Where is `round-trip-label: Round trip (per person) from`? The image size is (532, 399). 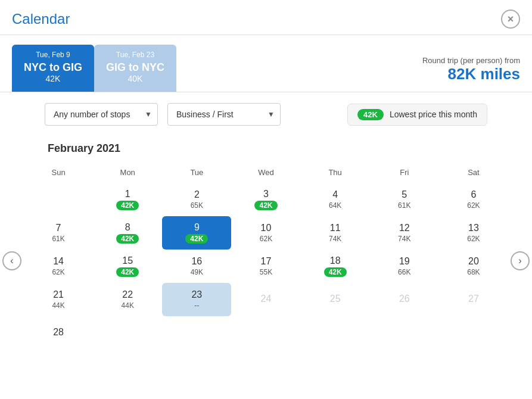 round-trip-label: Round trip (per person) from is located at coordinates (471, 61).